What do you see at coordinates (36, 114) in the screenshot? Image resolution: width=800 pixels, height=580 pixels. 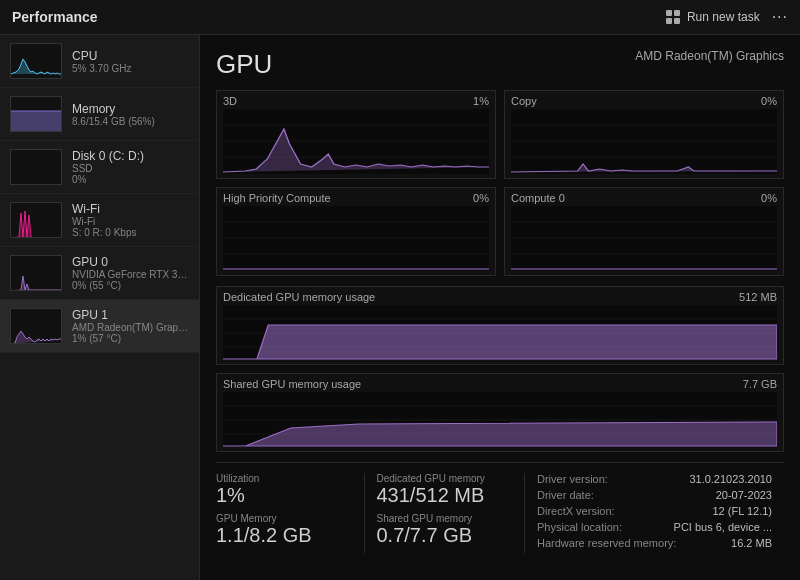 I see `memory-thumb` at bounding box center [36, 114].